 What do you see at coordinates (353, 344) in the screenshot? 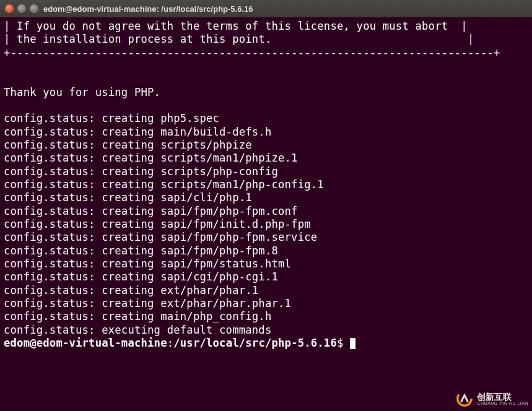
I see `cursor-icon` at bounding box center [353, 344].